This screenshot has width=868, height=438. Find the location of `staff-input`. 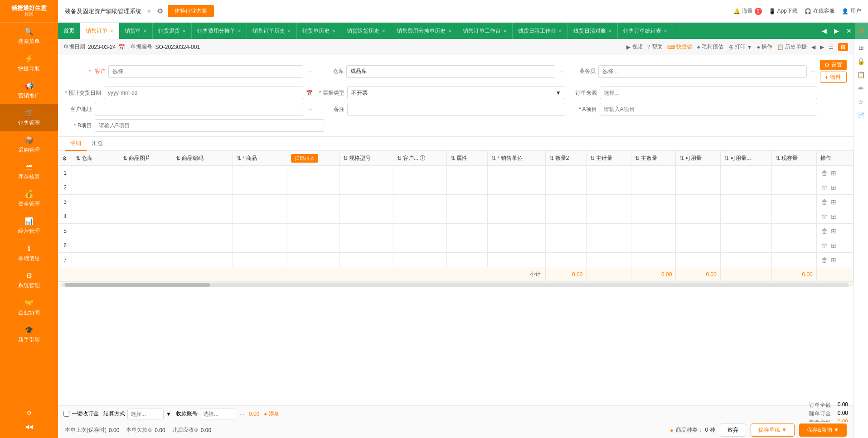

staff-input is located at coordinates (703, 72).